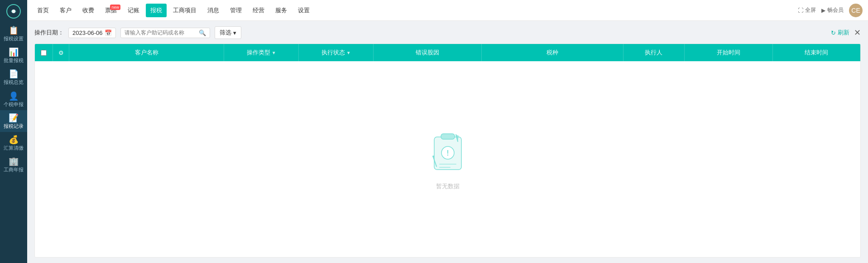 The height and width of the screenshot is (263, 868). Describe the element at coordinates (14, 52) in the screenshot. I see `batch-tax-icon: 📊` at that location.